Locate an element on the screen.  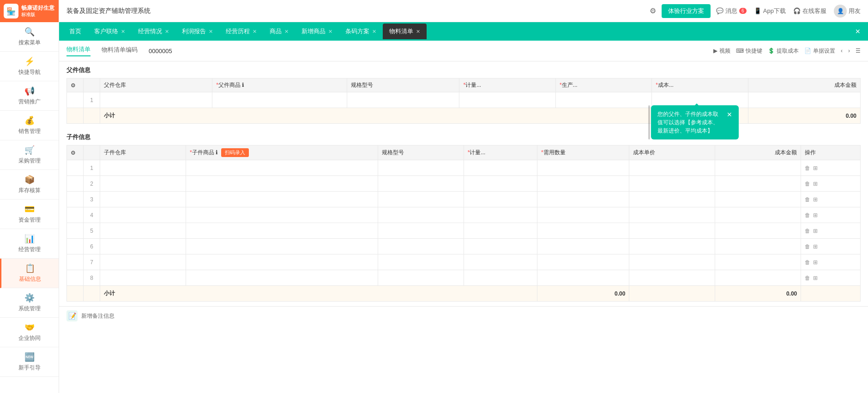
tab-bom: 物料清单 ✕ is located at coordinates (404, 31).